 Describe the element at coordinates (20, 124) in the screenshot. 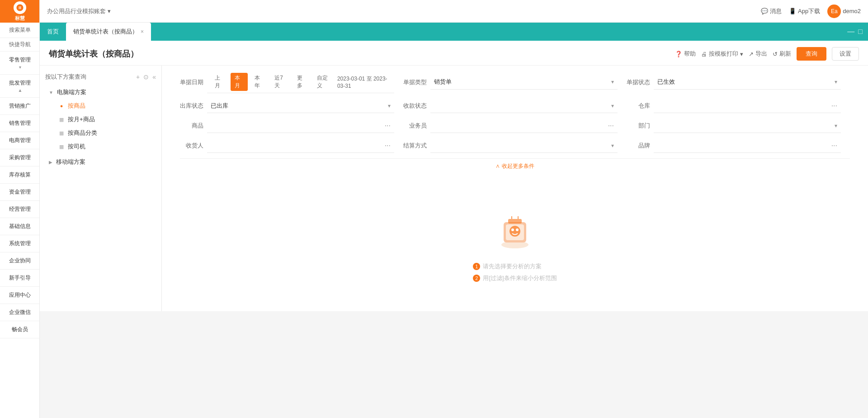

I see `sales-management-item: 销售管理` at that location.